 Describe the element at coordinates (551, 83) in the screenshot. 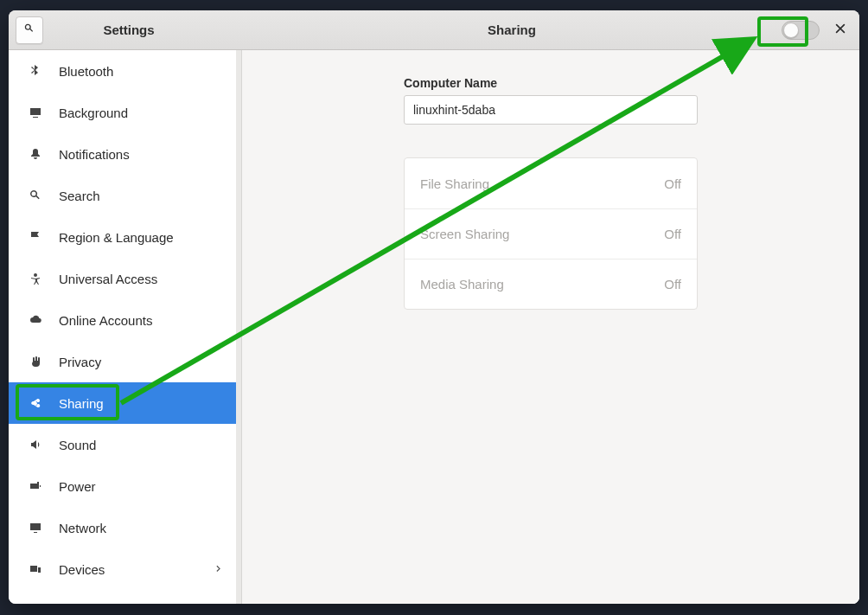

I see `computer-name-label: Computer Name` at that location.